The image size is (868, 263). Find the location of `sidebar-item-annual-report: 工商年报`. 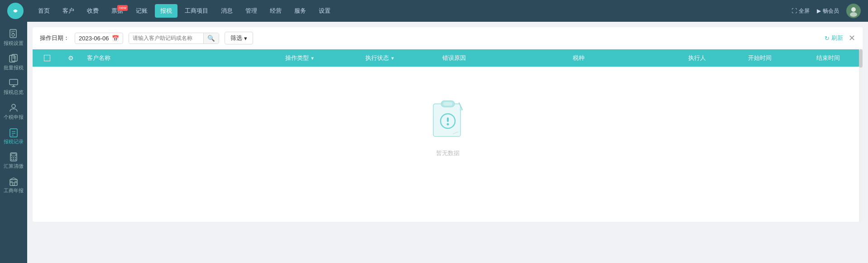

sidebar-item-annual-report: 工商年报 is located at coordinates (14, 185).